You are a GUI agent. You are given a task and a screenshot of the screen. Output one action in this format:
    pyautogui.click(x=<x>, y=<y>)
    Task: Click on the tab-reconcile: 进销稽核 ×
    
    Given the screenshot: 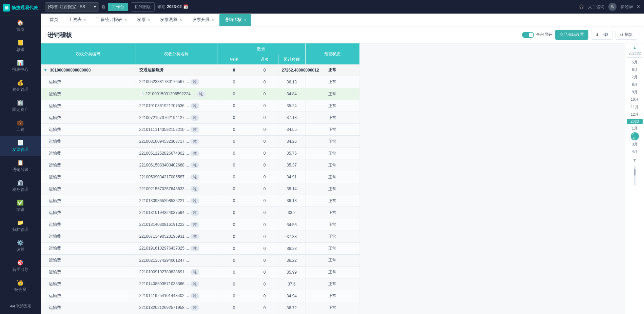 What is the action you would take?
    pyautogui.click(x=235, y=20)
    